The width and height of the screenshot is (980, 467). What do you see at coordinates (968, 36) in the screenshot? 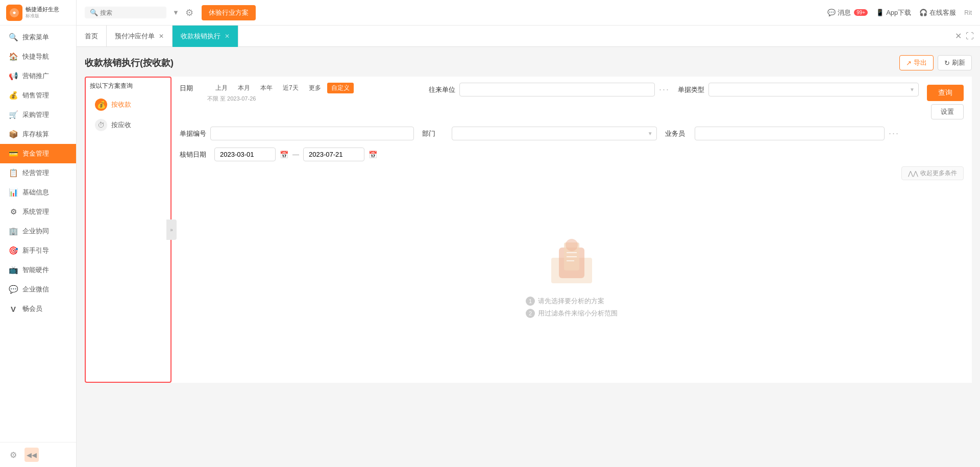
I see `tab-controls: ✕ ⛶` at bounding box center [968, 36].